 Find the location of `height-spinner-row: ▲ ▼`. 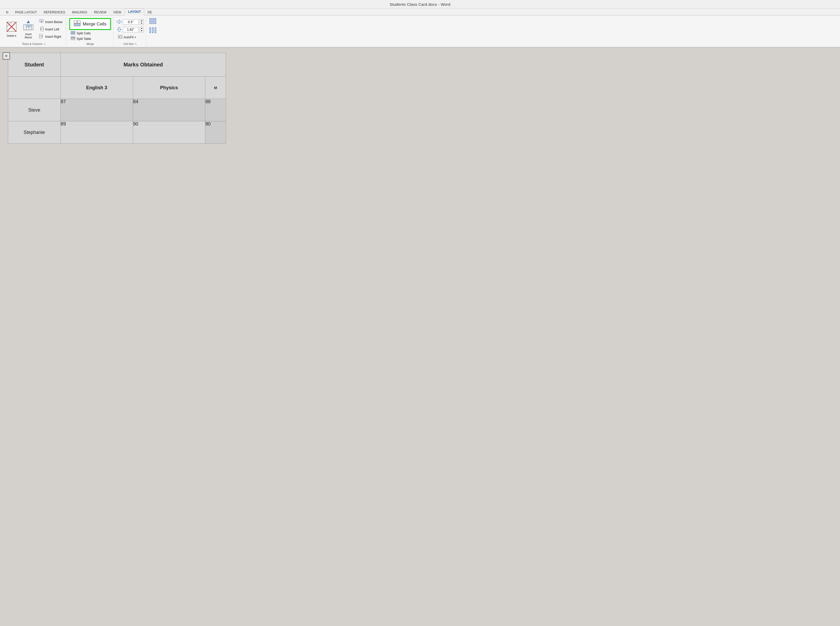

height-spinner-row: ▲ ▼ is located at coordinates (130, 22).